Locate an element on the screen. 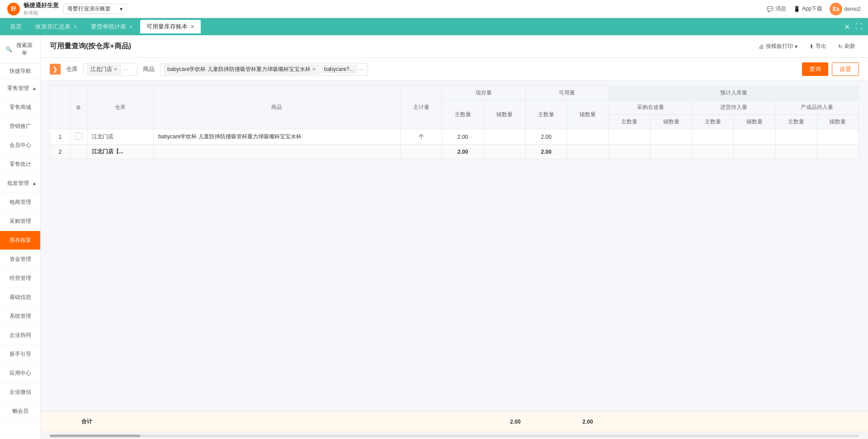 The height and width of the screenshot is (439, 868). th-available-main: 主数量 is located at coordinates (546, 115).